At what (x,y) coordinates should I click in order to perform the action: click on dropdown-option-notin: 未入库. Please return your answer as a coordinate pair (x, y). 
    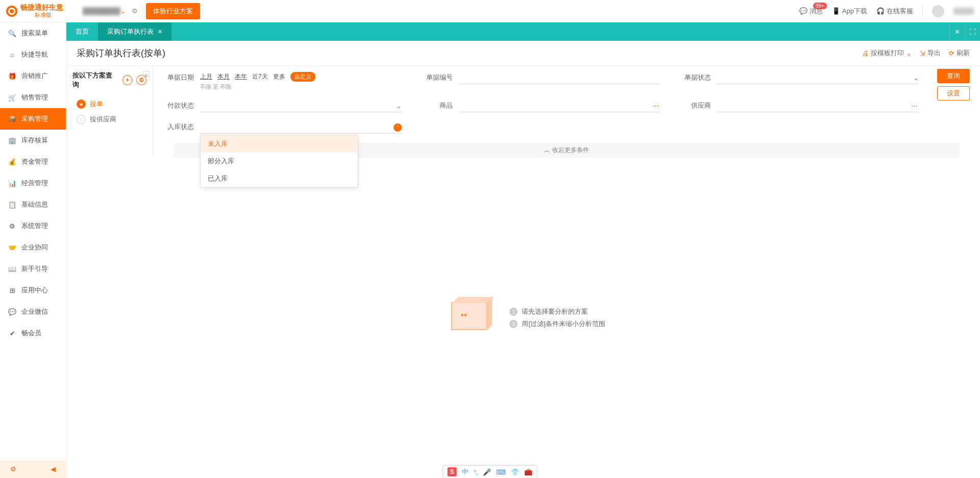
    Looking at the image, I should click on (279, 144).